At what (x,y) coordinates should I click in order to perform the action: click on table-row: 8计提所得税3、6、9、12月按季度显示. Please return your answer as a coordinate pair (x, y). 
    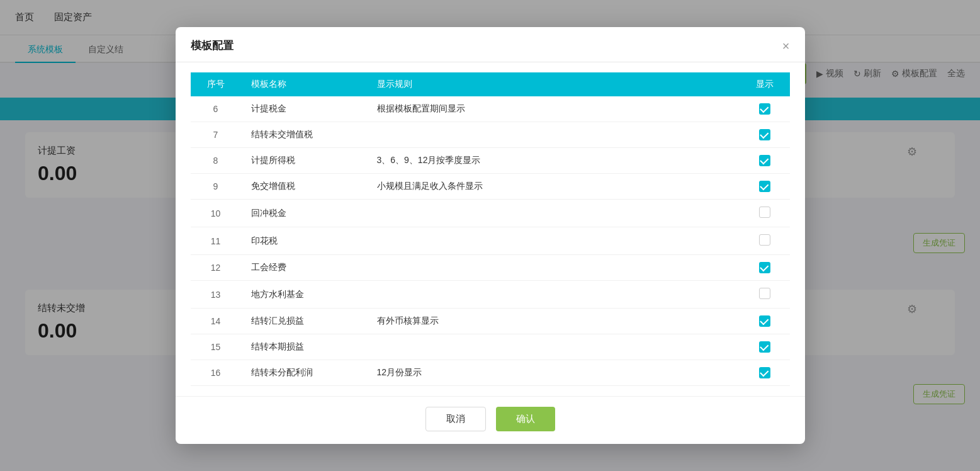
    Looking at the image, I should click on (490, 161).